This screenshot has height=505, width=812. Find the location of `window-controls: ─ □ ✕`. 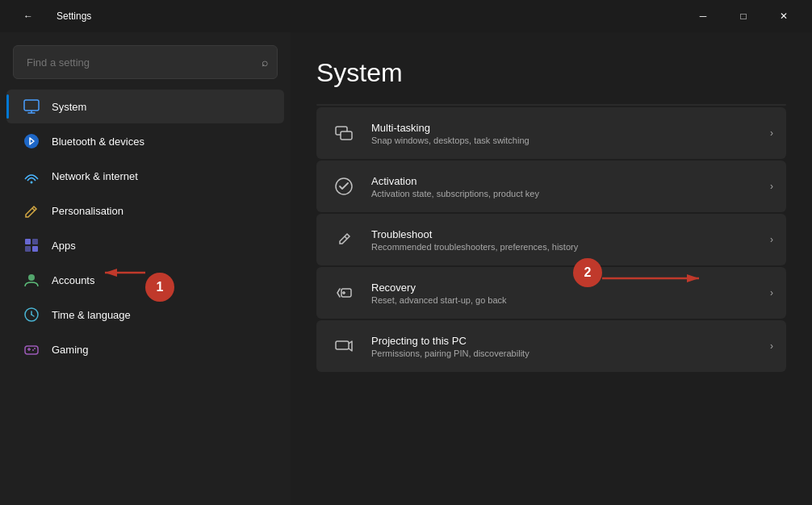

window-controls: ─ □ ✕ is located at coordinates (743, 16).